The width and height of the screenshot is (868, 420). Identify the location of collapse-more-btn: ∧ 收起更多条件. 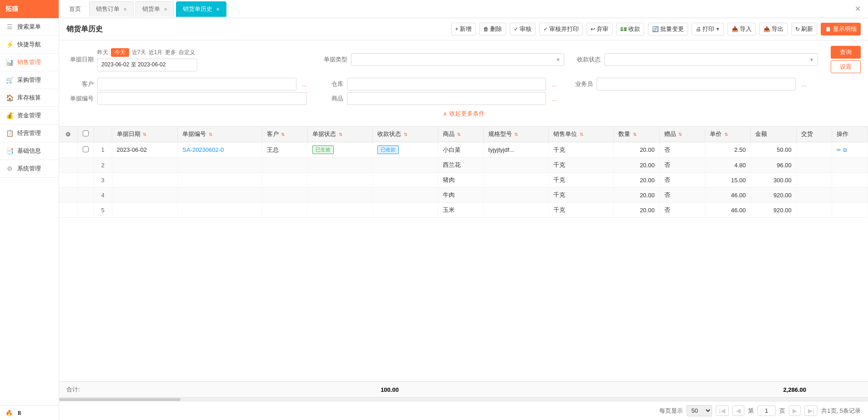
(464, 114).